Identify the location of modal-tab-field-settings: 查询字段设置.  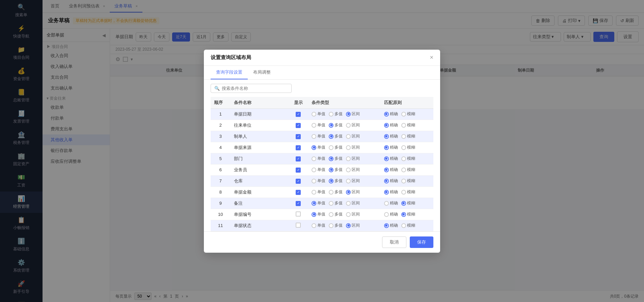
(229, 73).